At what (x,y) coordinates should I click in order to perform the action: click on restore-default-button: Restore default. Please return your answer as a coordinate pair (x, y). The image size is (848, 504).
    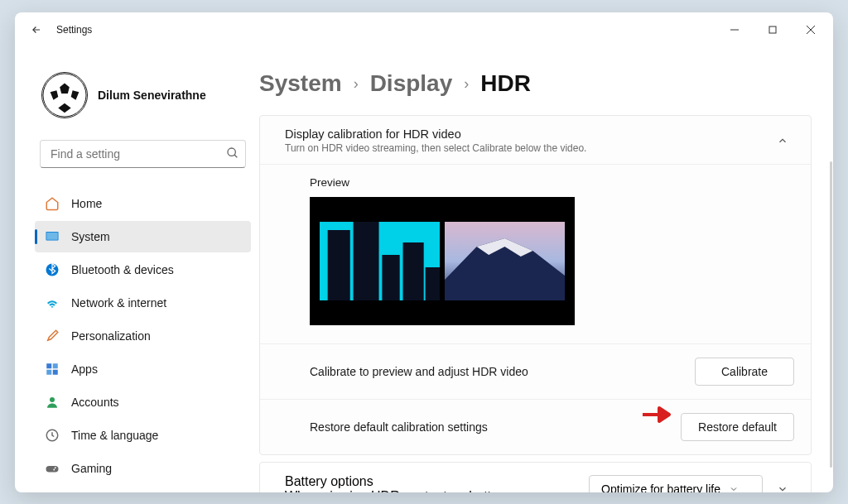
    Looking at the image, I should click on (737, 427).